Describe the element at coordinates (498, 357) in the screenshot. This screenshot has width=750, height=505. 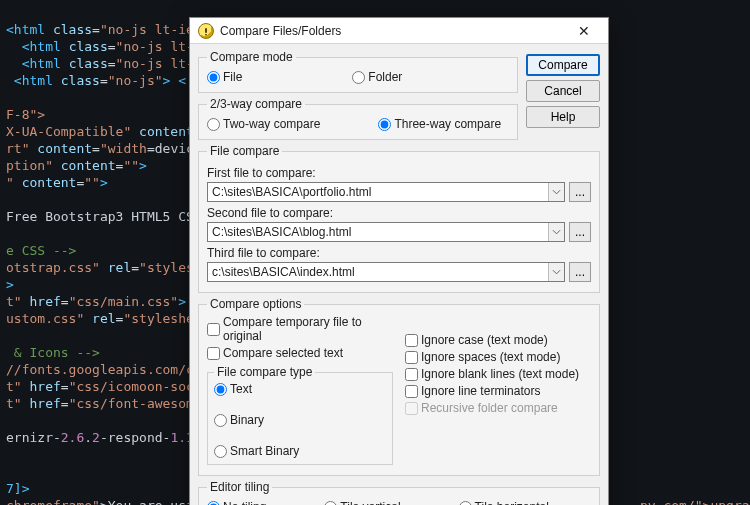
I see `ignore-spaces-checkbox: Ignore spaces (text mode)` at that location.